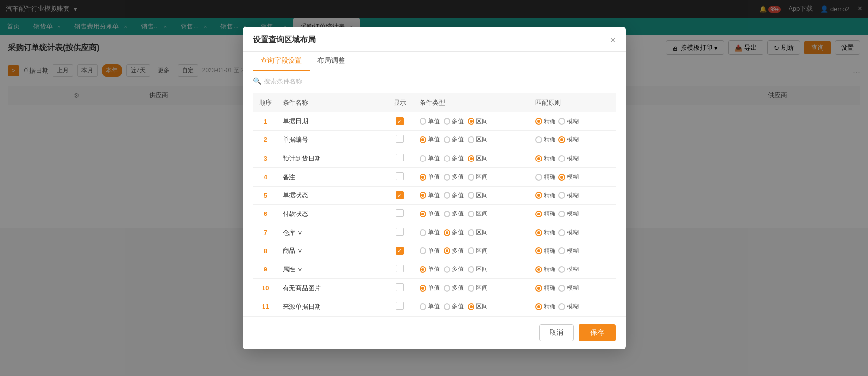  Describe the element at coordinates (331, 61) in the screenshot. I see `dialog-tab-layout-adjust: 布局调整` at that location.